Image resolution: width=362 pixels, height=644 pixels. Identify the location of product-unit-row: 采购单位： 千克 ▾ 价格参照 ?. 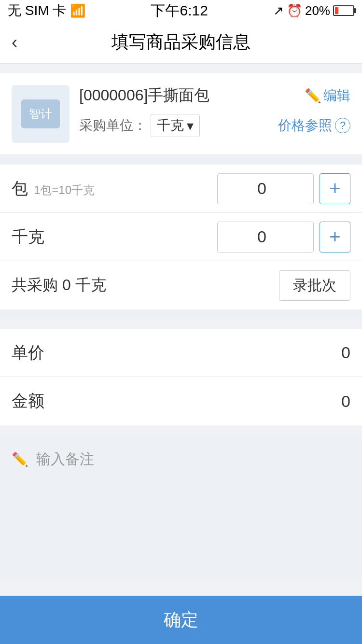
(215, 126).